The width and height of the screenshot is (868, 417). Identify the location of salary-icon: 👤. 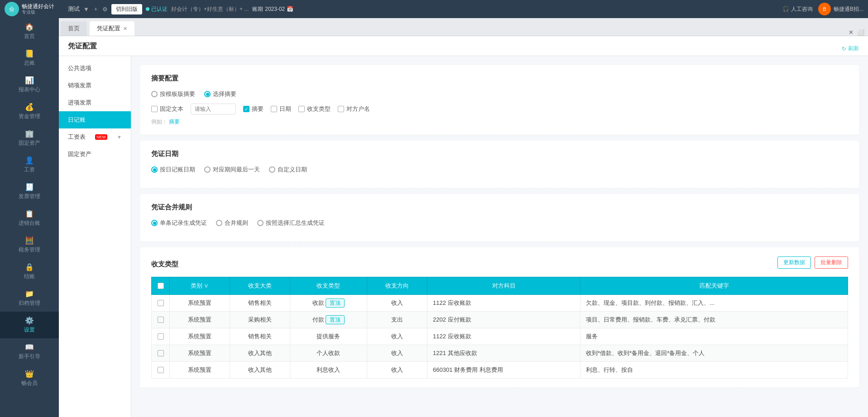
(29, 160).